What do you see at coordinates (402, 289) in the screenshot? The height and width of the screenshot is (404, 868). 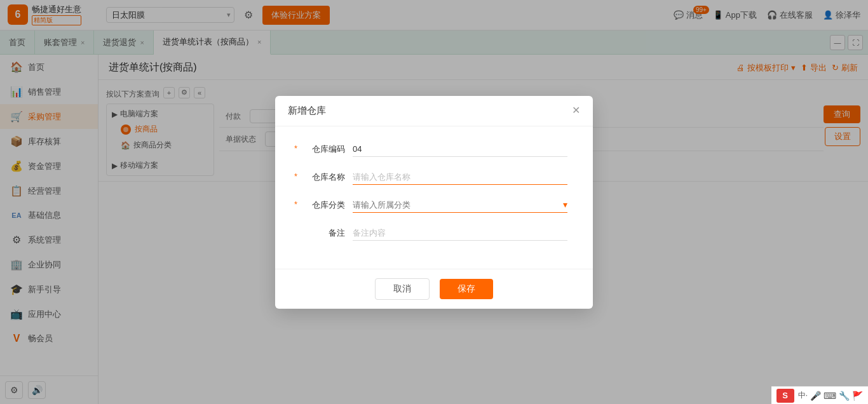 I see `cancel-button: 取消` at bounding box center [402, 289].